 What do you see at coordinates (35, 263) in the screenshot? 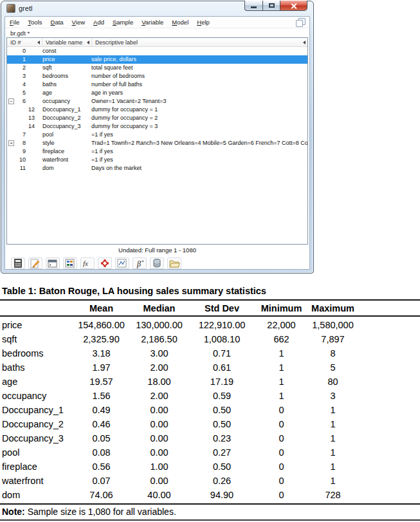
I see `script-edit-icon` at bounding box center [35, 263].